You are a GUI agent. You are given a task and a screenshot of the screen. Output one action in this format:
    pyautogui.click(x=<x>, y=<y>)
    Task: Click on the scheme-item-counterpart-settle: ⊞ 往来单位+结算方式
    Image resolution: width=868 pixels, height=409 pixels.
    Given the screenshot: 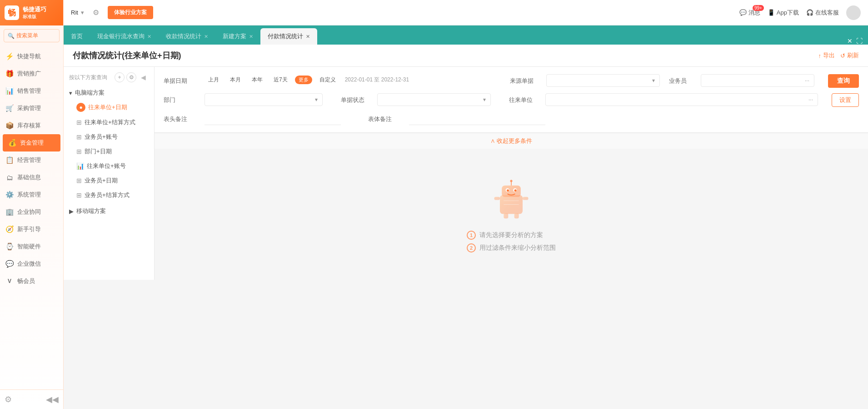 What is the action you would take?
    pyautogui.click(x=109, y=122)
    